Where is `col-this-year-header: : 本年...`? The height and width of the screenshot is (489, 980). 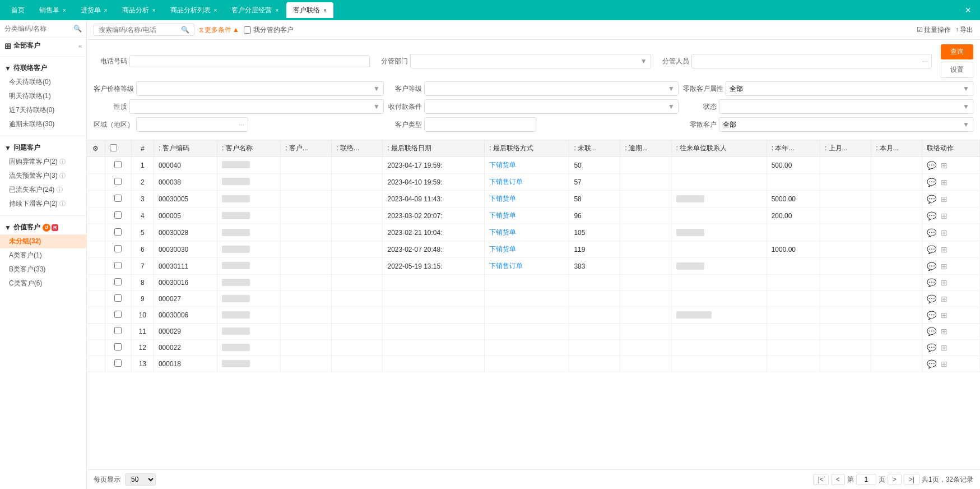 col-this-year-header: : 本年... is located at coordinates (793, 149).